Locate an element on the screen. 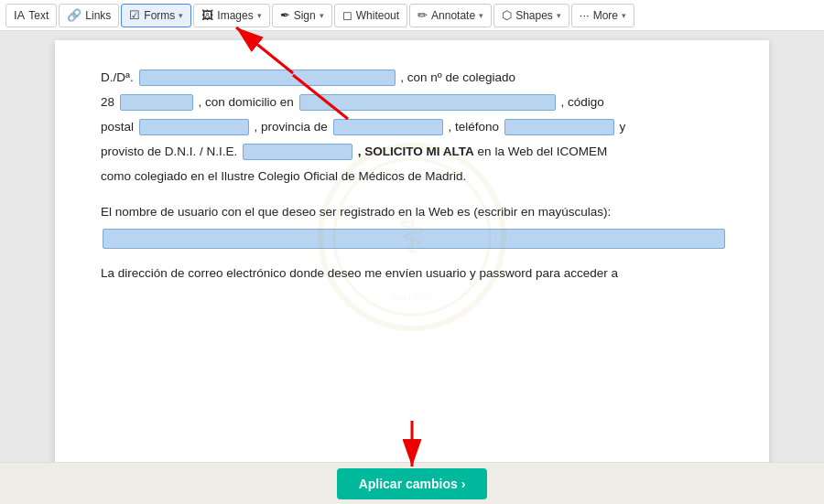  line-3: postal , provincia de , teléfono y is located at coordinates (412, 128).